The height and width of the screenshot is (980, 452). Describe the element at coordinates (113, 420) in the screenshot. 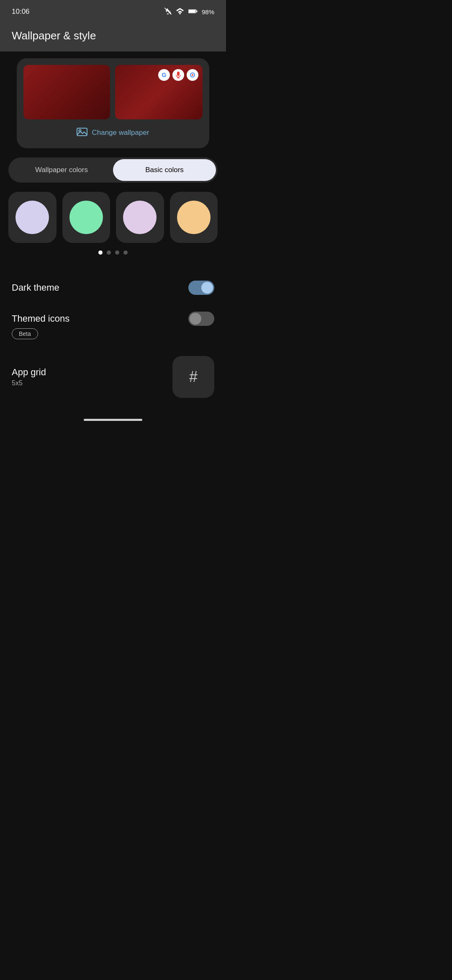

I see `home-indicator-bar` at that location.